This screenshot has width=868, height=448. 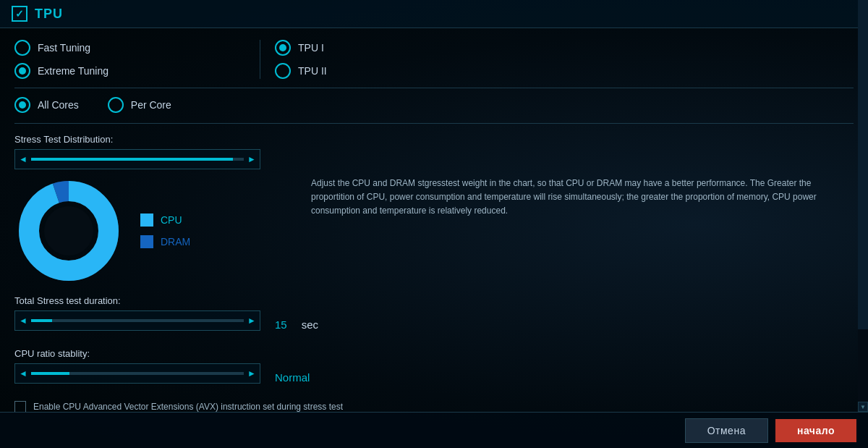 I want to click on ratio-slider-track, so click(x=137, y=373).